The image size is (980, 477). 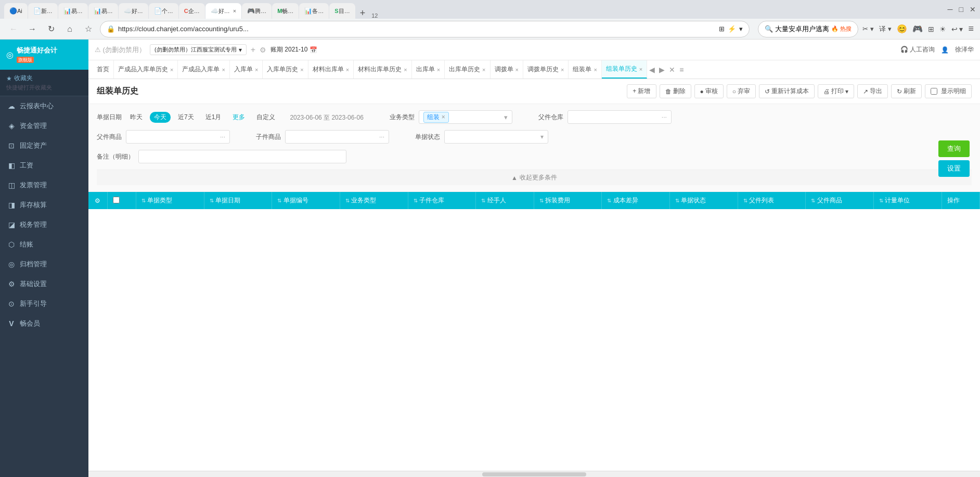 What do you see at coordinates (242, 157) in the screenshot?
I see `note-input` at bounding box center [242, 157].